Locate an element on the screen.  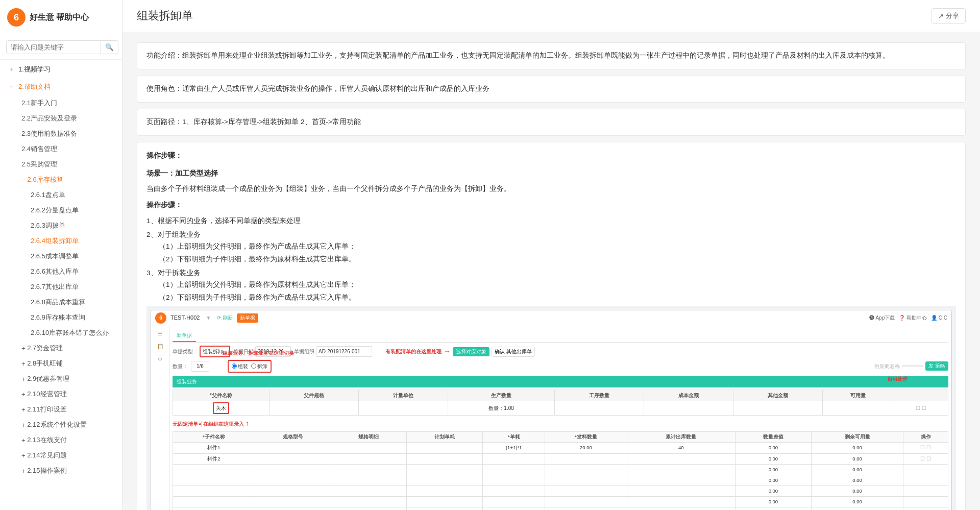
plus-icon-214: + is located at coordinates (23, 455).